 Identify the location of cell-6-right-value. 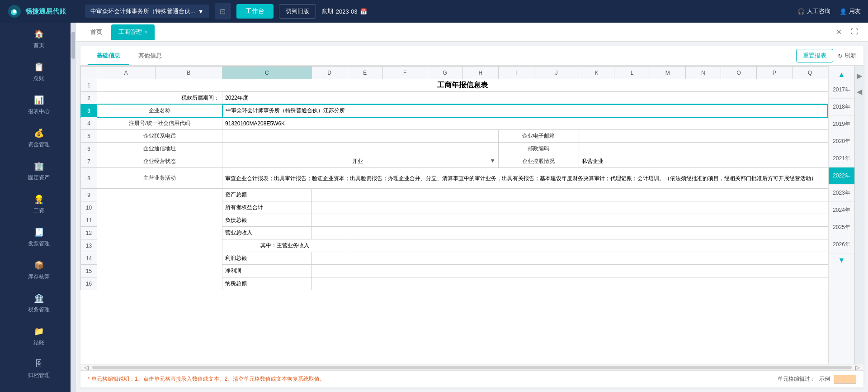
(703, 149).